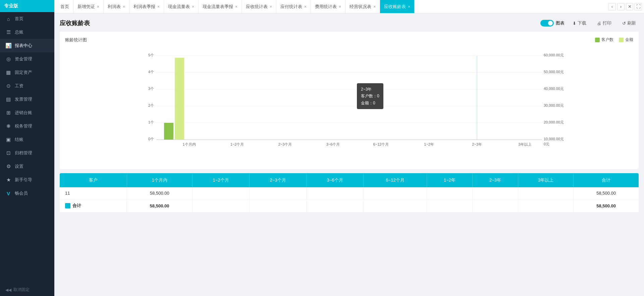 This screenshot has height=296, width=644. What do you see at coordinates (606, 206) in the screenshot?
I see `summary-total: 58,500.00` at bounding box center [606, 206].